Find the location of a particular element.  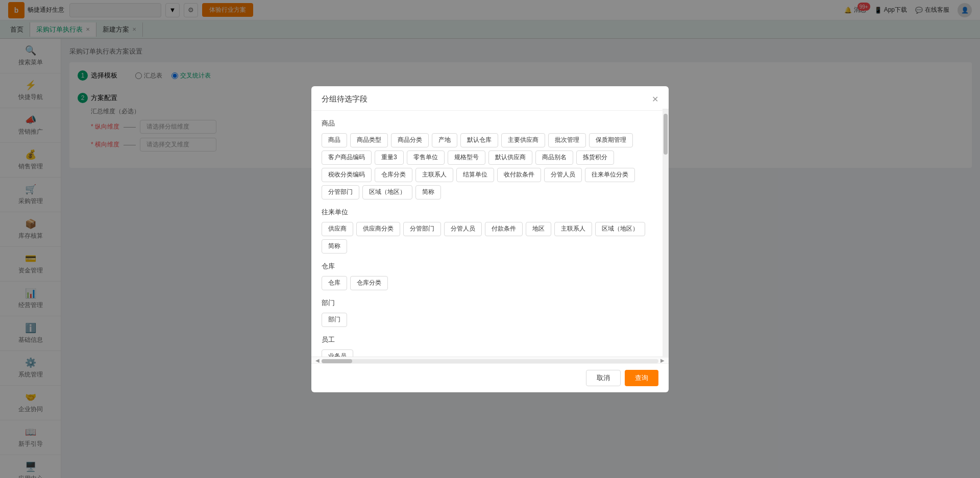

section-warehouse-title: 仓库 is located at coordinates (490, 266).